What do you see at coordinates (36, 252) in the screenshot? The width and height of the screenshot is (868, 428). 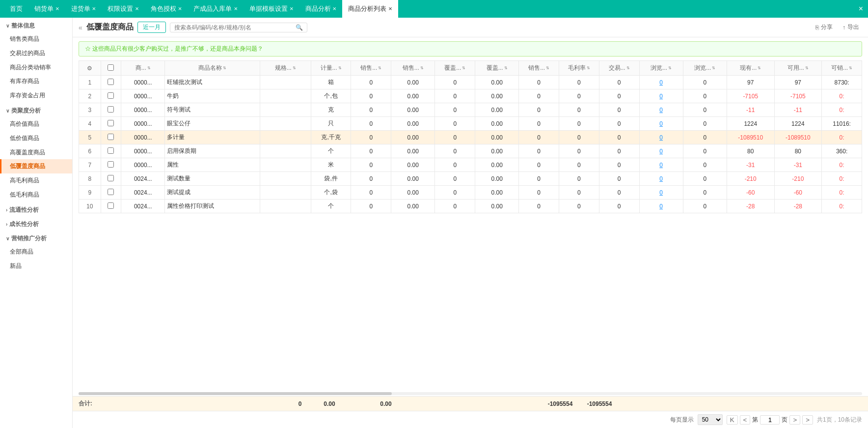 I see `sidebar-item-all-goods: 全部商品` at bounding box center [36, 252].